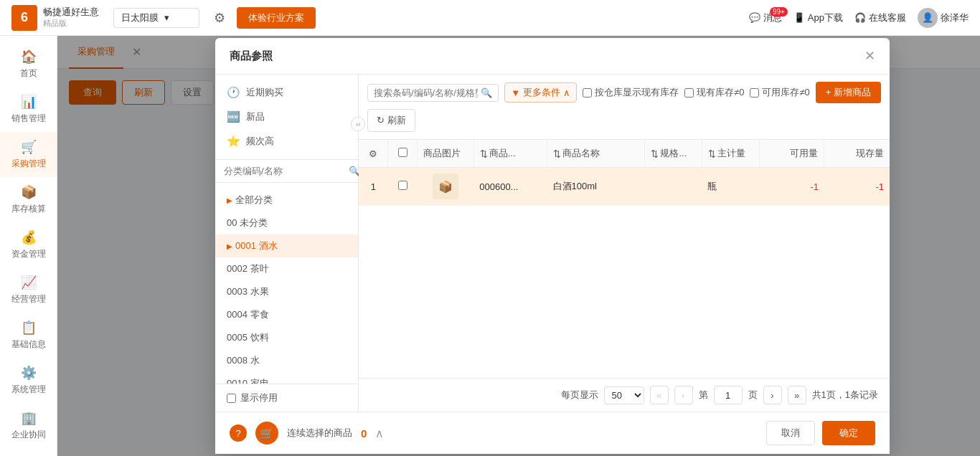 The width and height of the screenshot is (980, 456). Describe the element at coordinates (287, 292) in the screenshot. I see `tree-item-0003: 0003 水果` at that location.